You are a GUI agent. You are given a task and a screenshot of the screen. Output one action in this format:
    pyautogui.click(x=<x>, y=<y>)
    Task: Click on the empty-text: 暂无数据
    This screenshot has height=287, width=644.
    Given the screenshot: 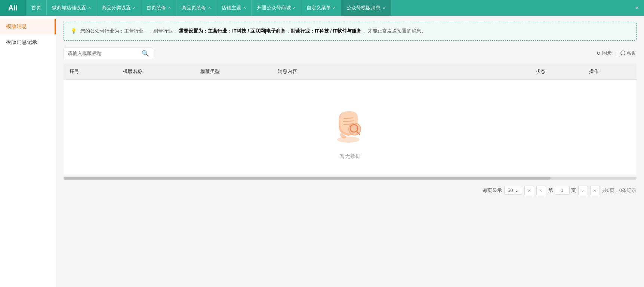 What is the action you would take?
    pyautogui.click(x=350, y=156)
    